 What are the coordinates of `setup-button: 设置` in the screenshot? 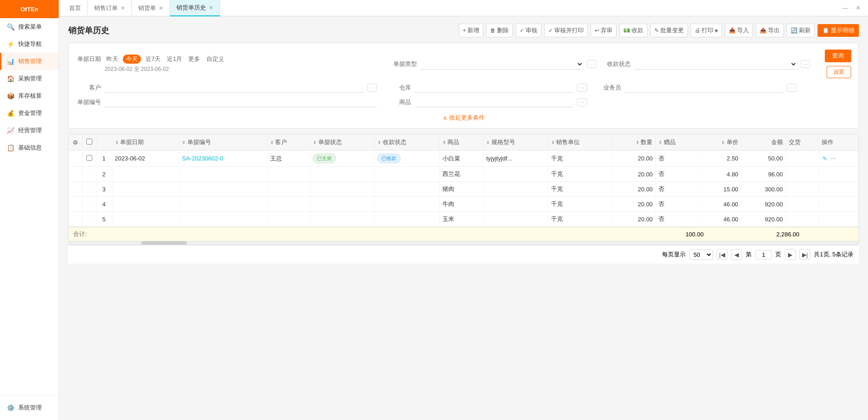 It's located at (839, 72).